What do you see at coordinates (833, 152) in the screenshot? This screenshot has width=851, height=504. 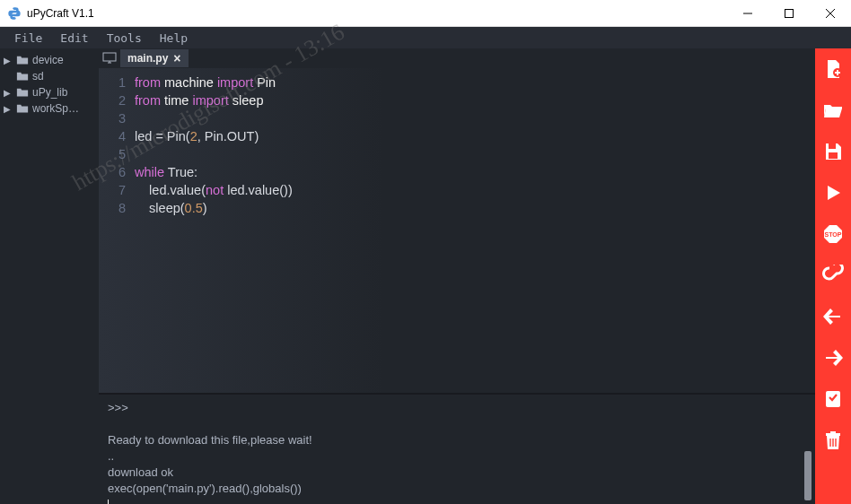 I see `save-button` at bounding box center [833, 152].